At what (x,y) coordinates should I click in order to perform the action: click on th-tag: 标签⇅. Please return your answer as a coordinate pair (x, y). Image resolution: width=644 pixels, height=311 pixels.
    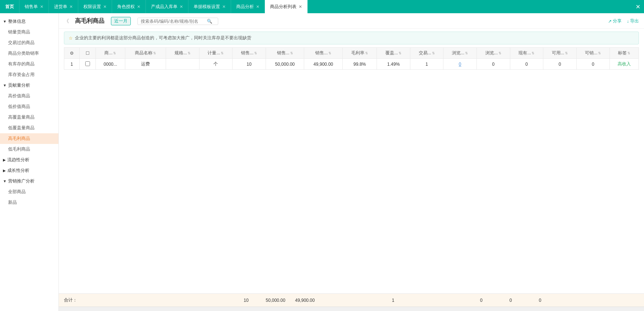
    Looking at the image, I should click on (625, 53).